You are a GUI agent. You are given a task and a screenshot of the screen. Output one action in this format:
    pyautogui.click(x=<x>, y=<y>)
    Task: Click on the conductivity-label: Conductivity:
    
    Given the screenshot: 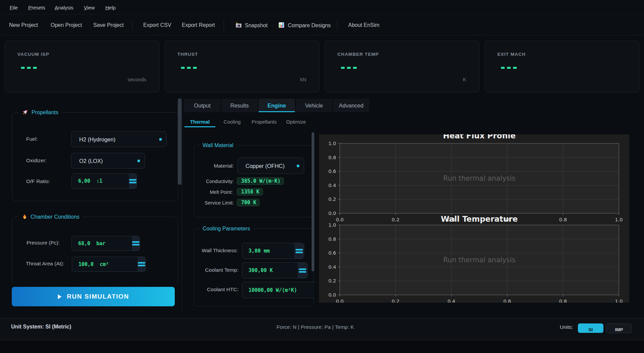 What is the action you would take?
    pyautogui.click(x=214, y=181)
    